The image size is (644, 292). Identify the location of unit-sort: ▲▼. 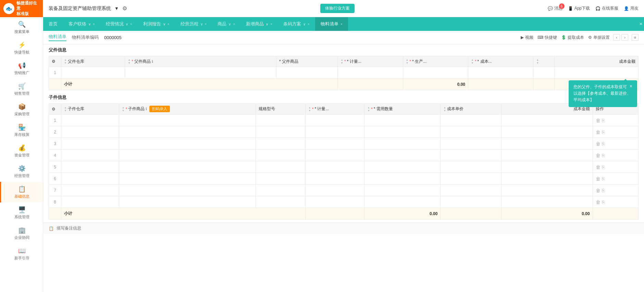
(342, 61).